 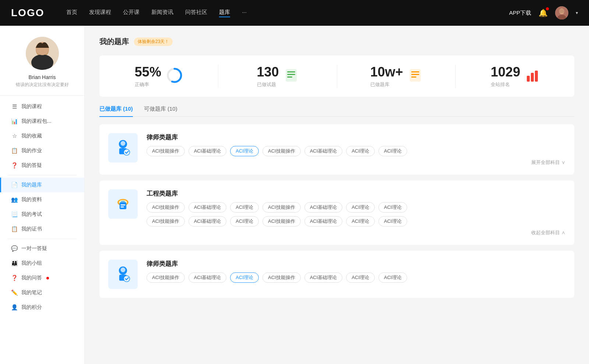 I want to click on bank-card-engineering: 工程类题库 ACI技能操作 ACI基础理论 ACI理论 ACI技能操作 ACI基…, so click(x=337, y=213).